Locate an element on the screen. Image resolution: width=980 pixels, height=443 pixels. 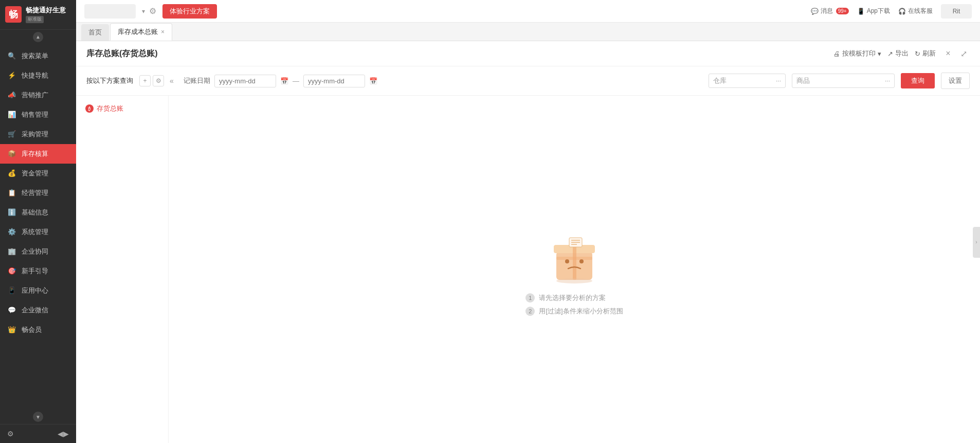
user-avatar: Rit is located at coordinates (956, 11).